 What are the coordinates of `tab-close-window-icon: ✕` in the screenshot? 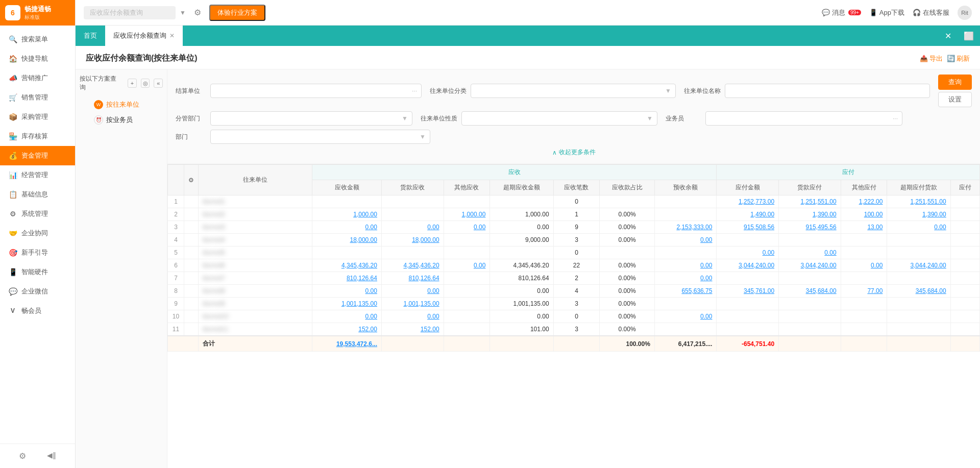 It's located at (948, 36).